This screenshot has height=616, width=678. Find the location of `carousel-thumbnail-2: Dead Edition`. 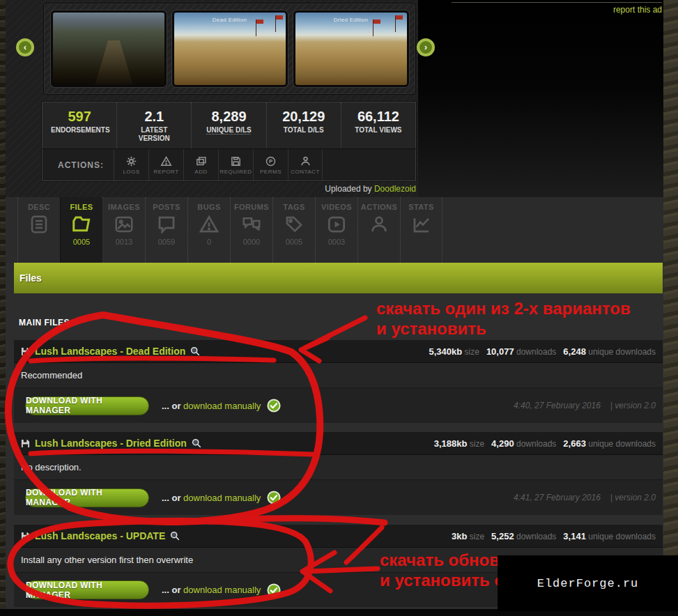

carousel-thumbnail-2: Dead Edition is located at coordinates (230, 49).